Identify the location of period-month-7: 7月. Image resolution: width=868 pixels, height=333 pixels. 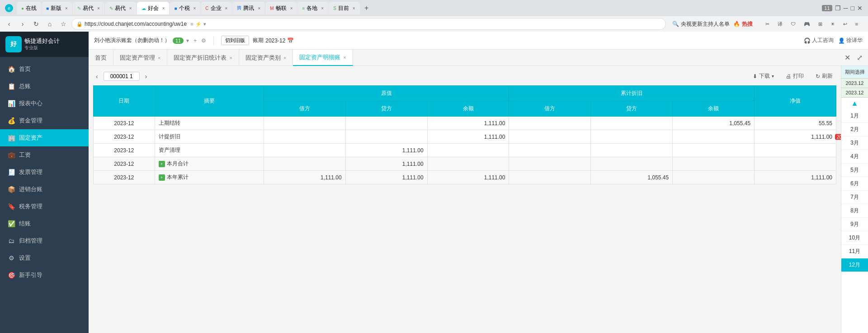
(854, 197).